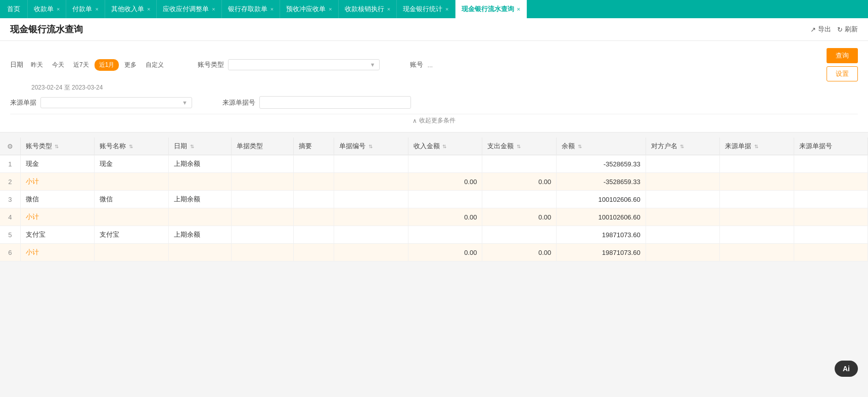 The height and width of the screenshot is (397, 868). Describe the element at coordinates (847, 29) in the screenshot. I see `refresh-button: ↻ 刷新` at that location.